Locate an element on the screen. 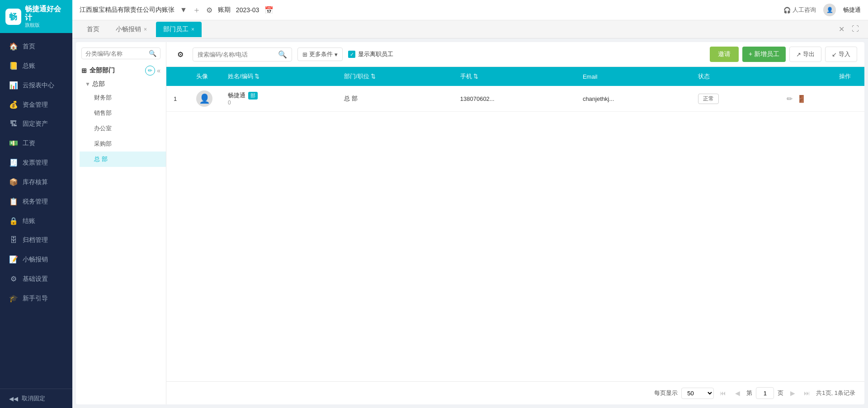 The width and height of the screenshot is (868, 408). col-dept: 部门/职位 ⇅ is located at coordinates (395, 76).